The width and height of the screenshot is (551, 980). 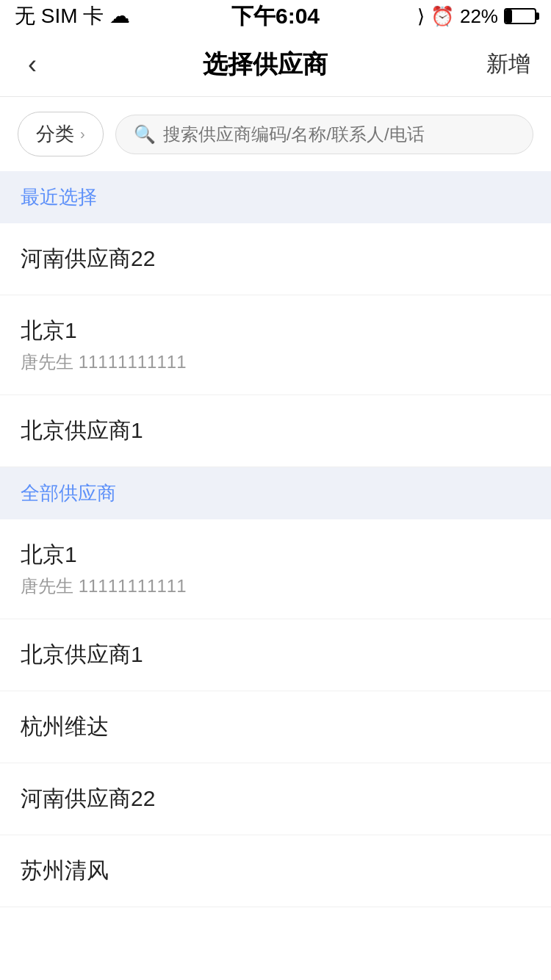 What do you see at coordinates (276, 16) in the screenshot?
I see `status-time: 下午6:04` at bounding box center [276, 16].